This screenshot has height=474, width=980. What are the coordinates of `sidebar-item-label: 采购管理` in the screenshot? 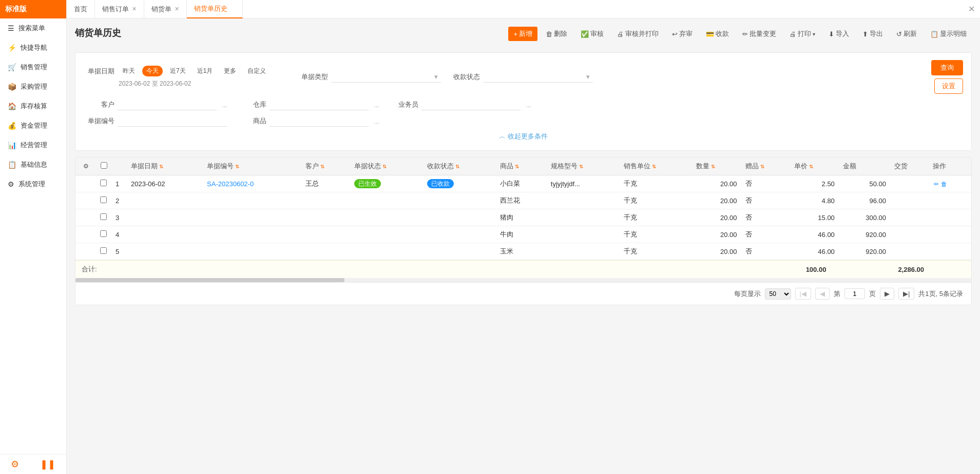 It's located at (34, 87).